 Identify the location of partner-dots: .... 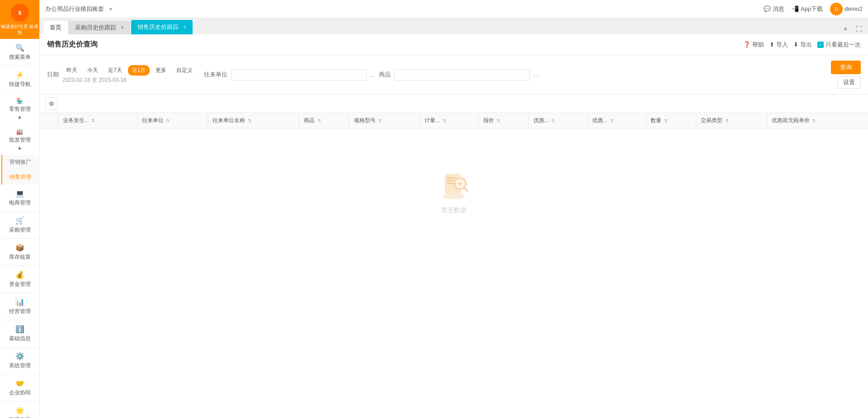
(373, 75).